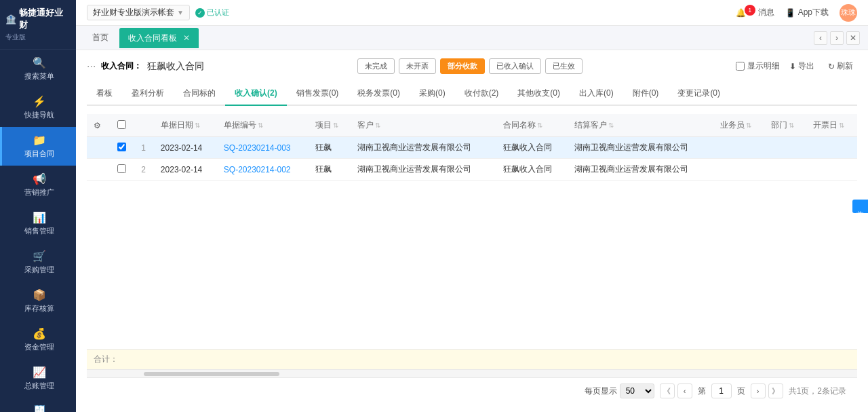  I want to click on th-date: 单据日期⇅, so click(186, 126).